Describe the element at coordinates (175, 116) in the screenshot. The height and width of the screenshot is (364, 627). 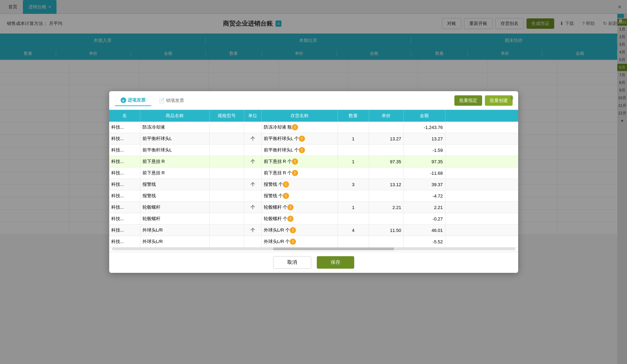
I see `th-product-name: 商品名称` at that location.